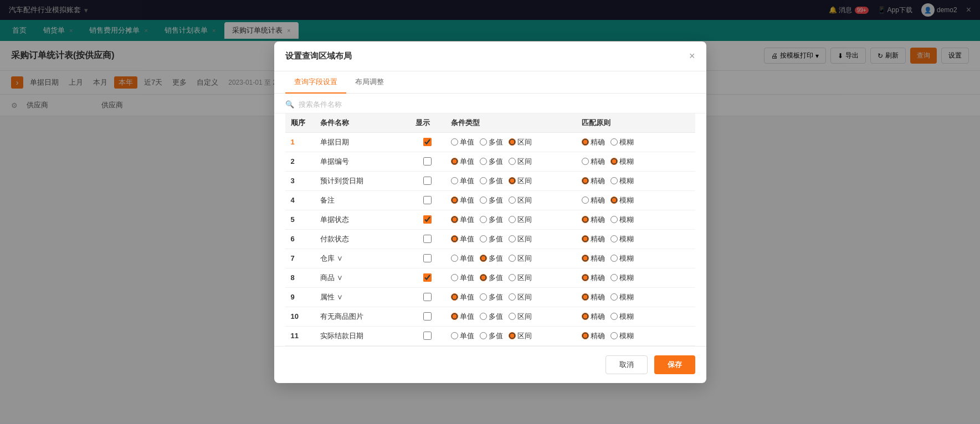  Describe the element at coordinates (300, 297) in the screenshot. I see `row-order: 9` at that location.